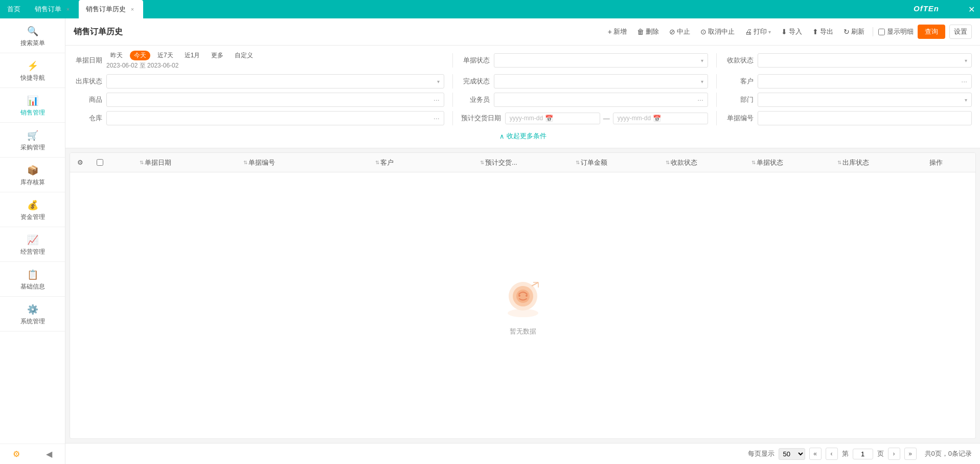 The width and height of the screenshot is (980, 464). I want to click on import-icon: ⬇, so click(784, 32).